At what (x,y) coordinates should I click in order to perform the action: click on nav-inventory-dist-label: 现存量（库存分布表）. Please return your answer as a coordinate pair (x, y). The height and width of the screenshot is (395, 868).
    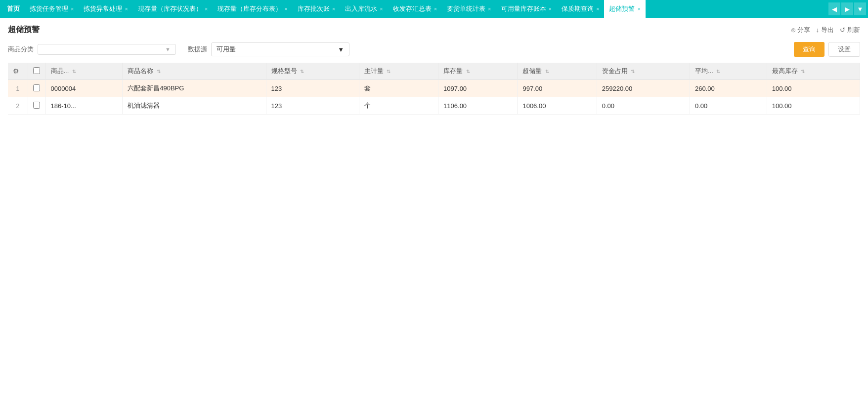
    Looking at the image, I should click on (250, 9).